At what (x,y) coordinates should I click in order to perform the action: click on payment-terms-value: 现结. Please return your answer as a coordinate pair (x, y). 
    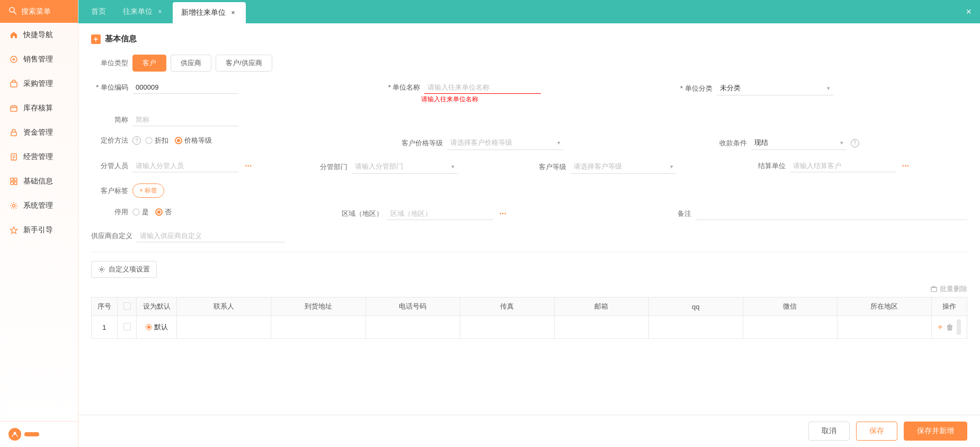
    Looking at the image, I should click on (761, 143).